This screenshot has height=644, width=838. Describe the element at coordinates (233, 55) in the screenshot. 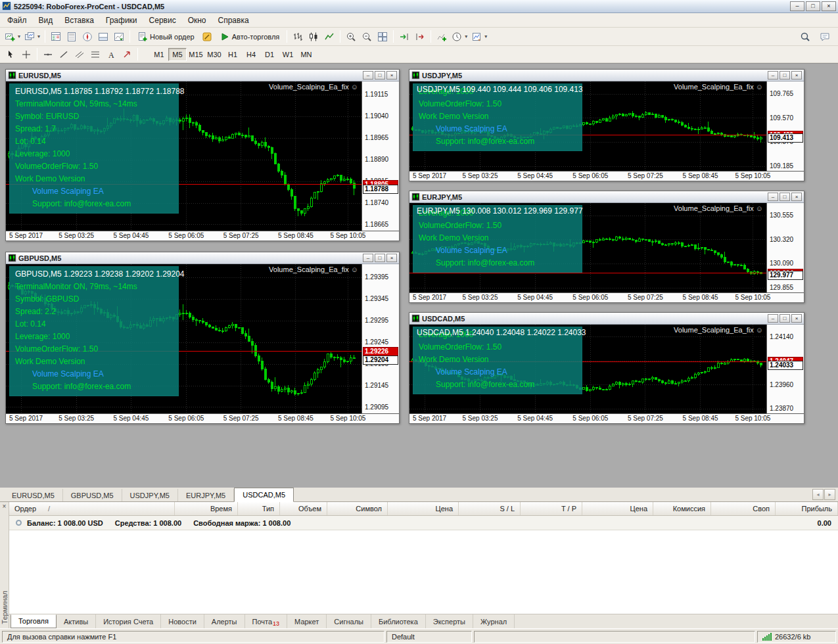

I see `timeframe-h1-button: H1` at that location.